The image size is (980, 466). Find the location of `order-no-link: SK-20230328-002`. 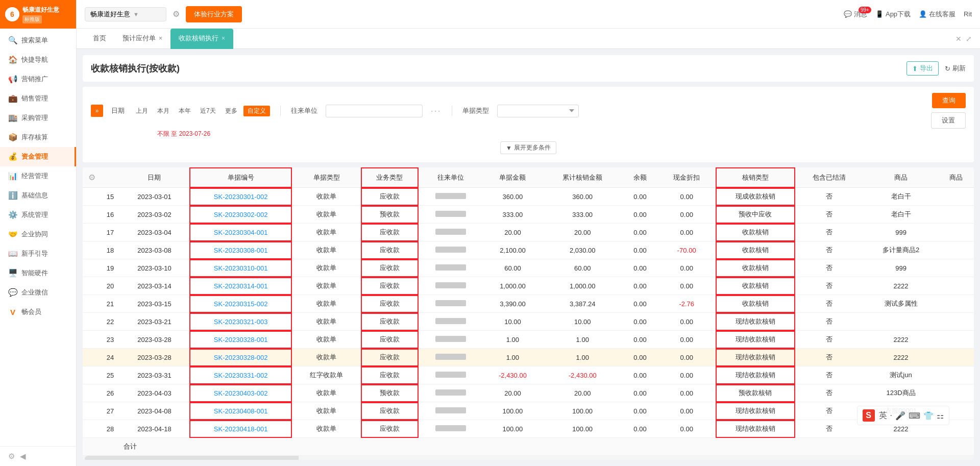

order-no-link: SK-20230328-002 is located at coordinates (241, 357).